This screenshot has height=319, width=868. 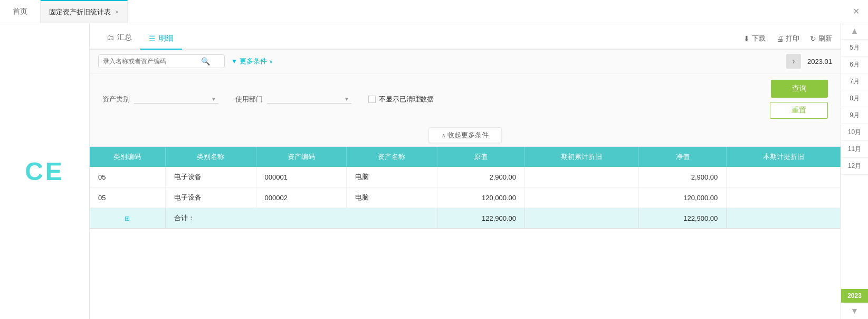 I want to click on month-up-arrow: ▲, so click(x=855, y=32).